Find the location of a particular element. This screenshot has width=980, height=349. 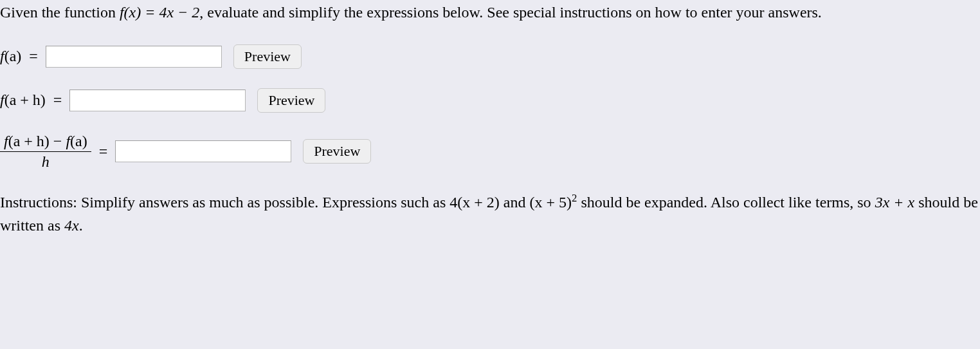

equals-1: = is located at coordinates (33, 57).